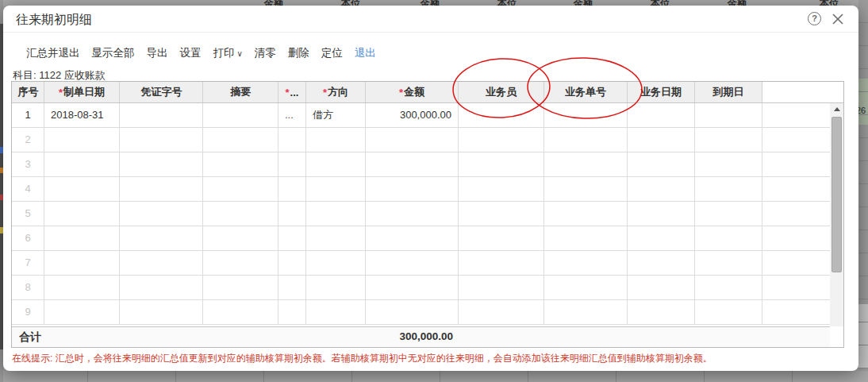  Describe the element at coordinates (298, 53) in the screenshot. I see `toolbar-item-delete: 删除` at that location.